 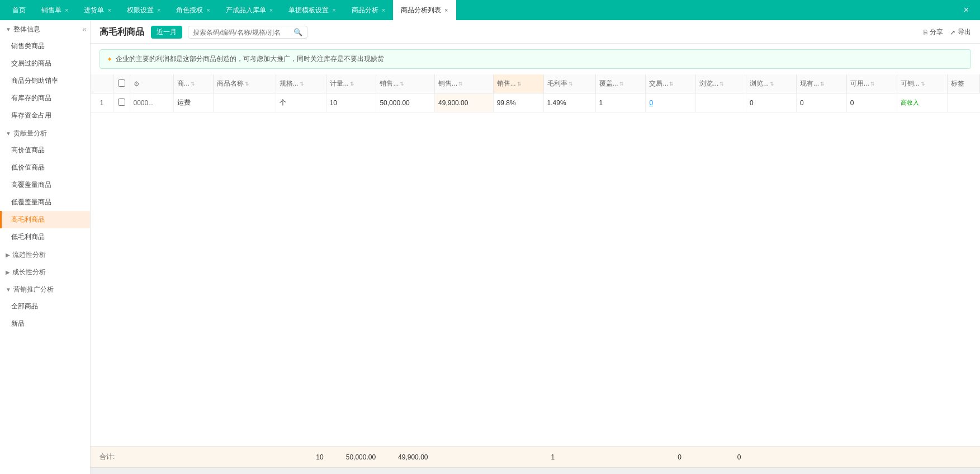 What do you see at coordinates (45, 150) in the screenshot?
I see `sidebar-item-high-value: 高价值商品` at bounding box center [45, 150].